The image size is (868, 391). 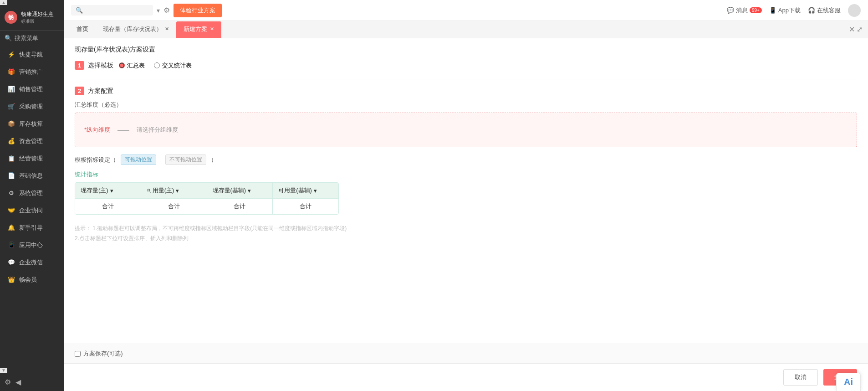 What do you see at coordinates (11, 245) in the screenshot?
I see `appstore-icon: 📱` at bounding box center [11, 245].